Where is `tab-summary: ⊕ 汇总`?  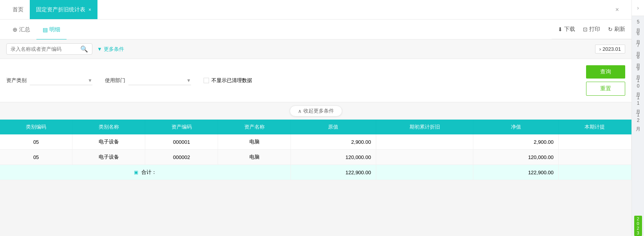 tab-summary: ⊕ 汇总 is located at coordinates (21, 30).